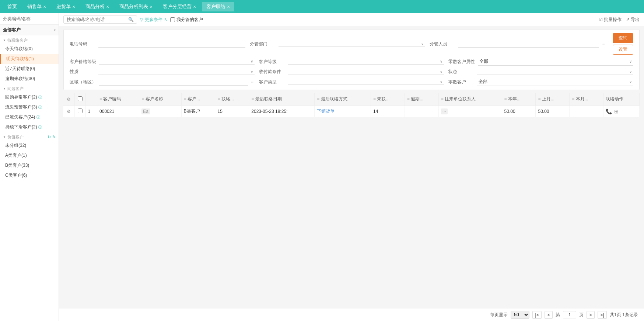 This screenshot has width=644, height=321. Describe the element at coordinates (29, 69) in the screenshot. I see `sidebar-item-7days: 近7天待联络(0)` at that location.